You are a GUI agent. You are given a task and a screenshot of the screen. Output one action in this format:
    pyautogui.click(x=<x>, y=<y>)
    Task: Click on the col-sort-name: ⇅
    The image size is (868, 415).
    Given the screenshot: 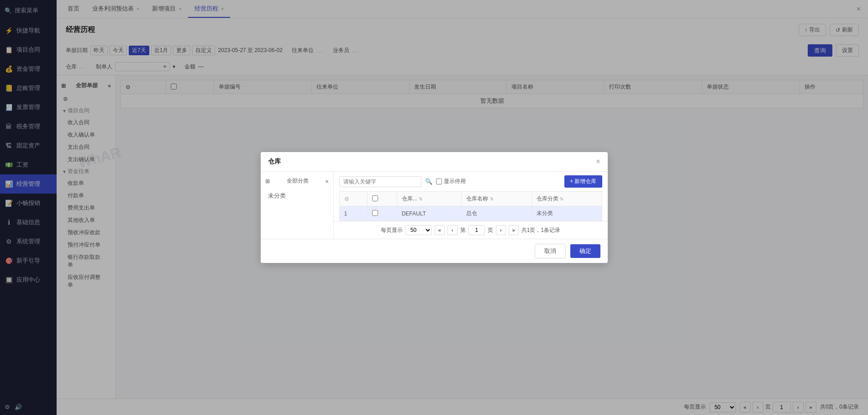 What is the action you would take?
    pyautogui.click(x=492, y=199)
    